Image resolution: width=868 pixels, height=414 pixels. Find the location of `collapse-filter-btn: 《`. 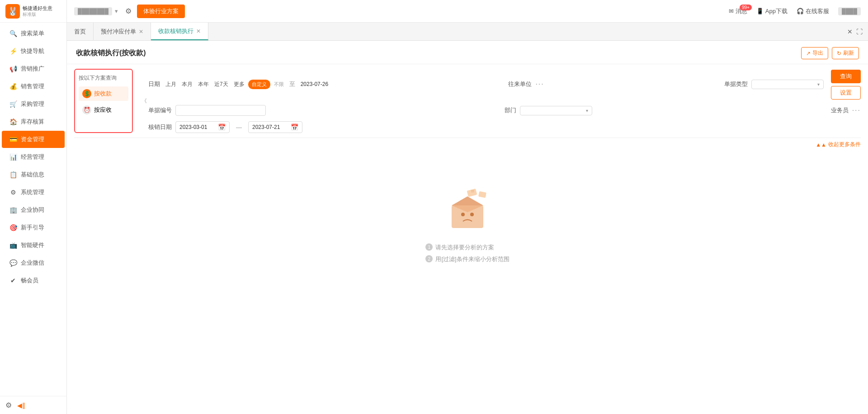

collapse-filter-btn: 《 is located at coordinates (144, 101).